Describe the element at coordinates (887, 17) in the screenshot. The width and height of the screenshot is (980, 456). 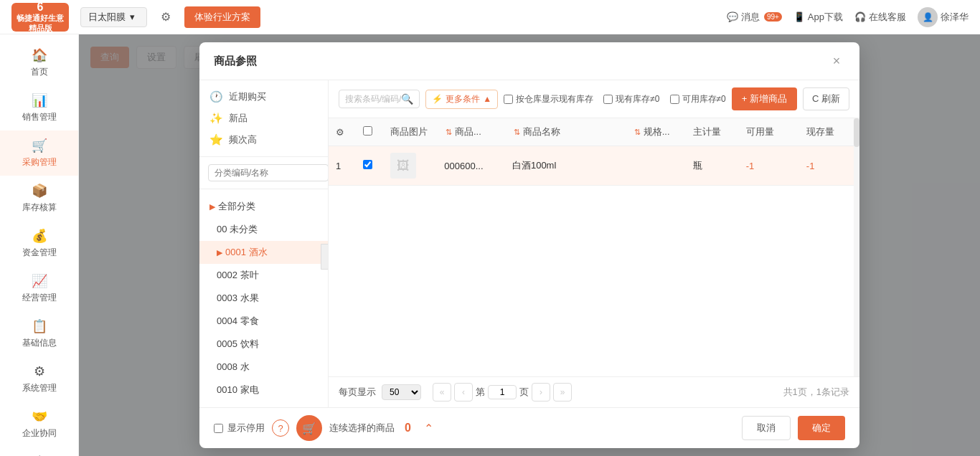
I see `service-label: 在线客服` at that location.